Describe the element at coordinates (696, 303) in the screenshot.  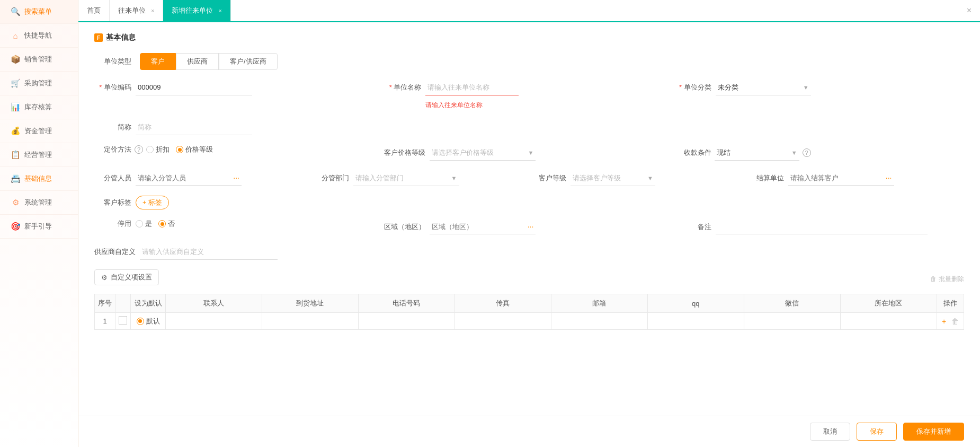
I see `th-qq: qq` at that location.